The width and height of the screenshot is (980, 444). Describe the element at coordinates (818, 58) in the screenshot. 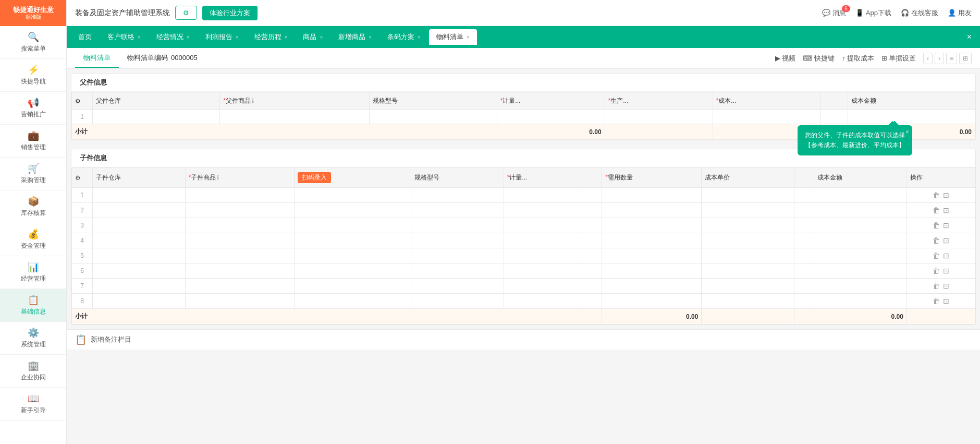

I see `shortcut-link: ⌨ 快捷键` at that location.